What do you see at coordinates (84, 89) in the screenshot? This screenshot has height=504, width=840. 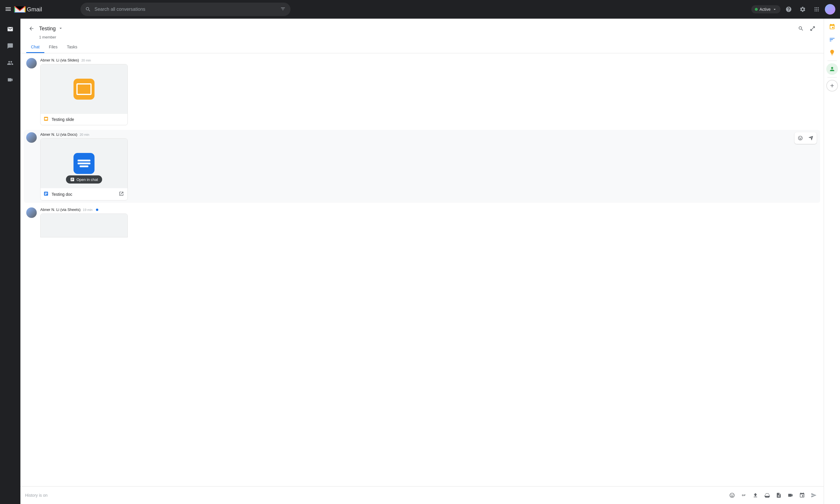 I see `slides-icon` at bounding box center [84, 89].